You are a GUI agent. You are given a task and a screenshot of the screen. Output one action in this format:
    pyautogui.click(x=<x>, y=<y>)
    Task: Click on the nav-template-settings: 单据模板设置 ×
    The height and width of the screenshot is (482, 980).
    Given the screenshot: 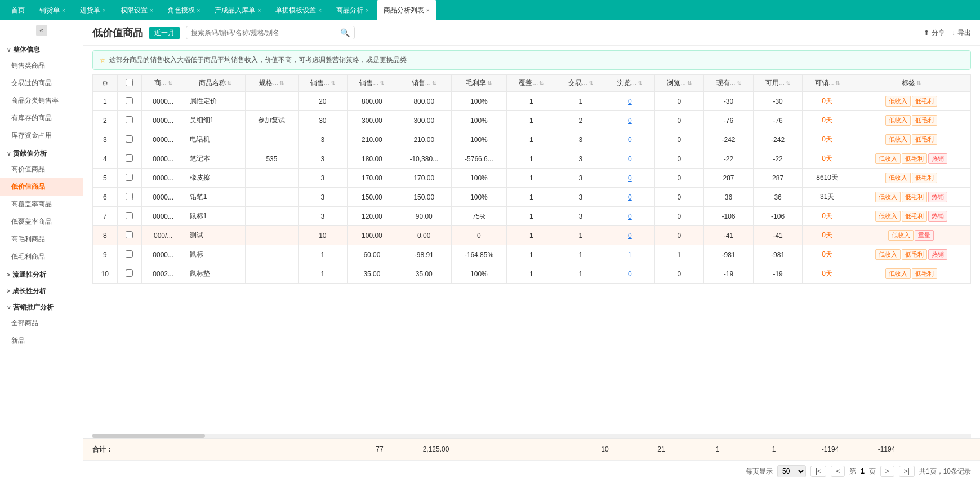 What is the action you would take?
    pyautogui.click(x=299, y=10)
    